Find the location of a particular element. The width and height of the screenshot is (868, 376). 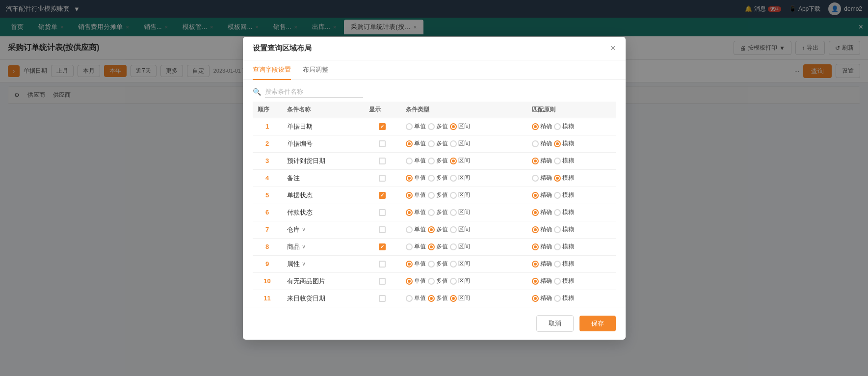

modal-title: 设置查询区域布局 is located at coordinates (282, 48).